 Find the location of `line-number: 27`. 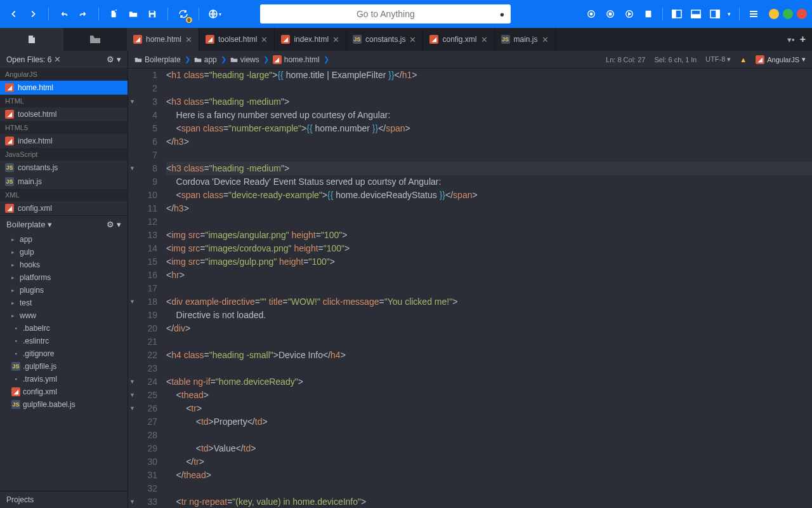

line-number: 27 is located at coordinates (143, 422).